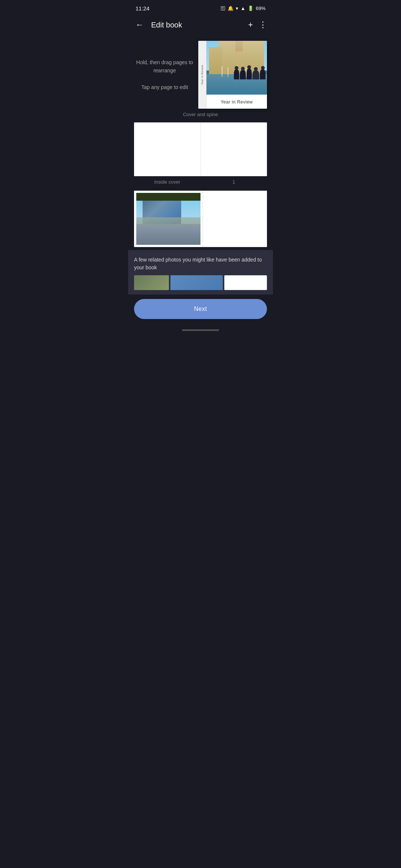 This screenshot has height=868, width=401. What do you see at coordinates (140, 25) in the screenshot?
I see `back-icon: ←` at bounding box center [140, 25].